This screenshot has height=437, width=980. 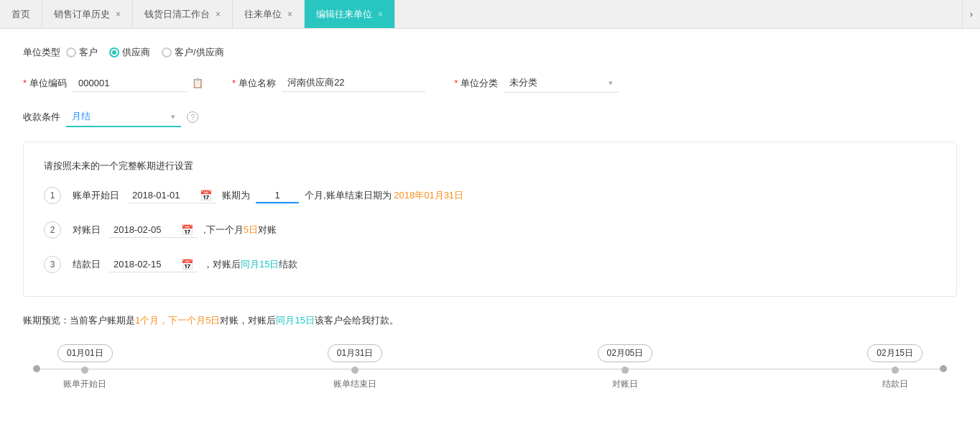 What do you see at coordinates (263, 14) in the screenshot?
I see `tab-partner-label: 往来单位` at bounding box center [263, 14].